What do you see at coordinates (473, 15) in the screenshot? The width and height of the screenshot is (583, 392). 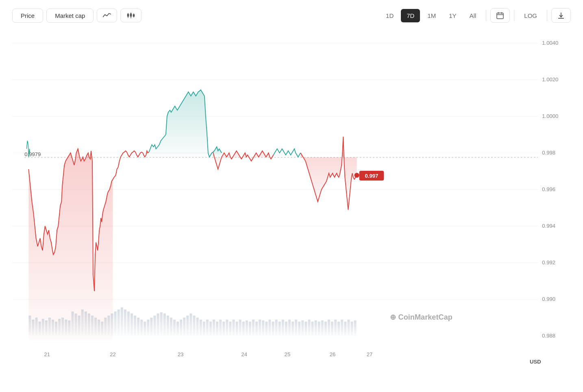 I see `period-all: All` at bounding box center [473, 15].